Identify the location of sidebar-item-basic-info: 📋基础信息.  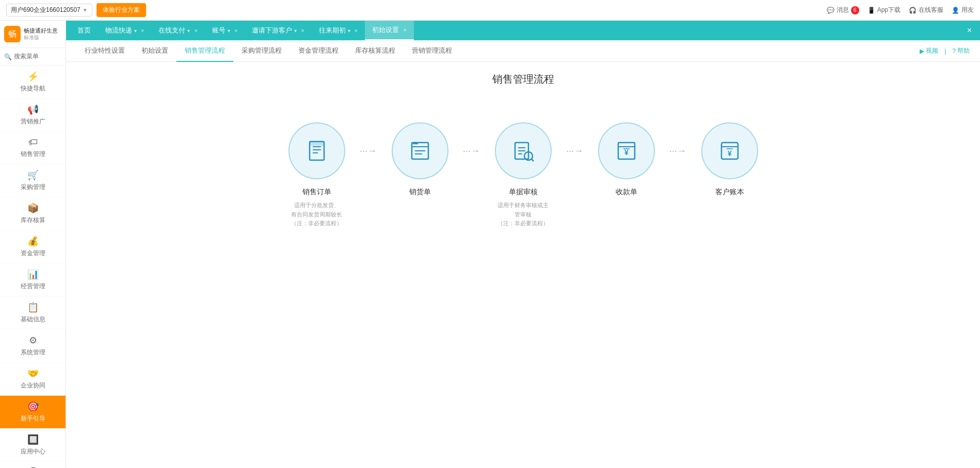
(33, 313).